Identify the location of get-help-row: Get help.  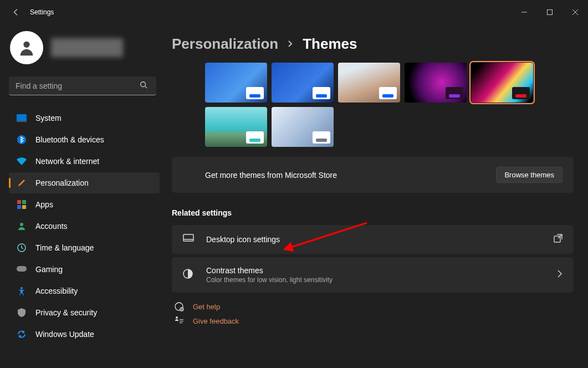
(372, 306).